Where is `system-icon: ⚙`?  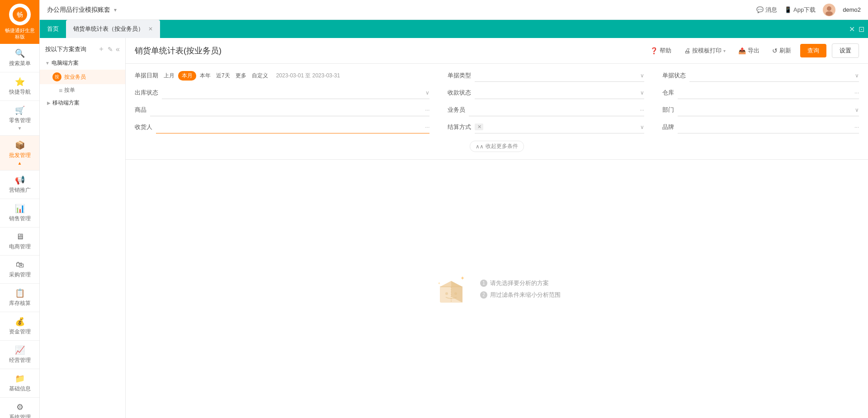
system-icon: ⚙ is located at coordinates (20, 407).